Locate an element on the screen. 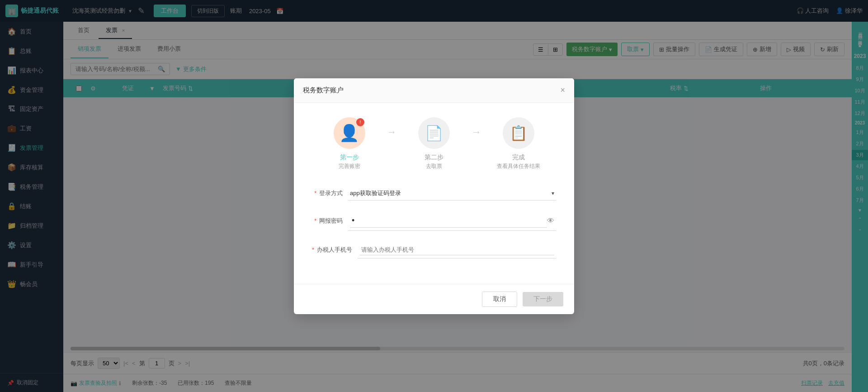 The width and height of the screenshot is (868, 392). step1-icon-wrap: 👤 ! is located at coordinates (349, 133).